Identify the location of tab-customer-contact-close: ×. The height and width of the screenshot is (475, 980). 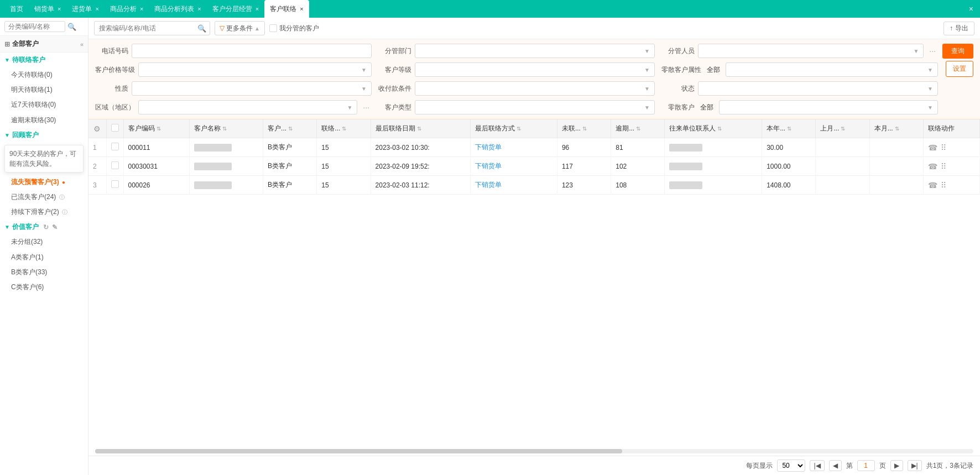
(301, 9).